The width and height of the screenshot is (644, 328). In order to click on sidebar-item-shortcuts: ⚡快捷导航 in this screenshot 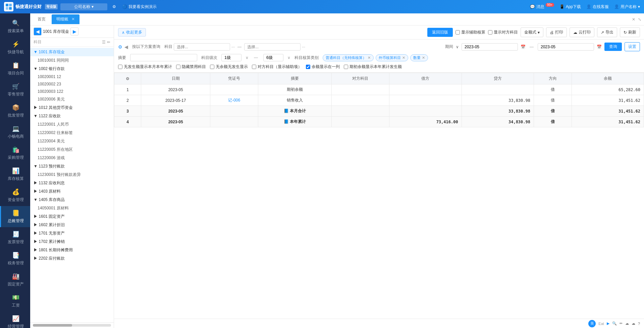, I will do `click(15, 48)`.